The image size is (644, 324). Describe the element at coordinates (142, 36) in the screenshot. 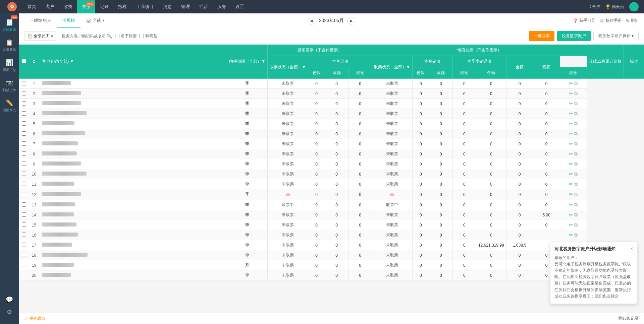

I see `tax-disk-check` at that location.